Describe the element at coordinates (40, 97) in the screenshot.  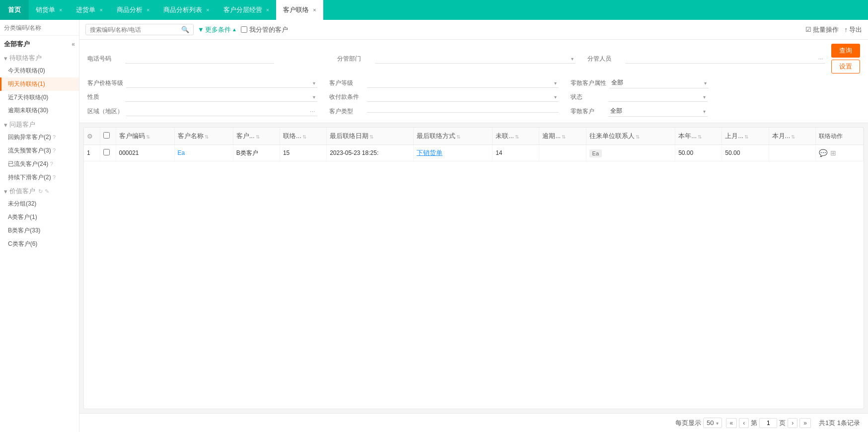
I see `sidebar-item-week-contact: 近7天待联络(0)` at that location.